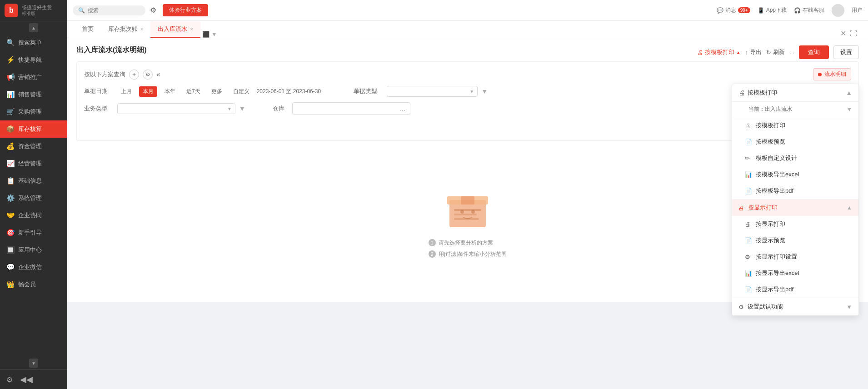 This screenshot has width=868, height=389. I want to click on sidebar-item-system: ⚙️ 系统管理, so click(34, 198).